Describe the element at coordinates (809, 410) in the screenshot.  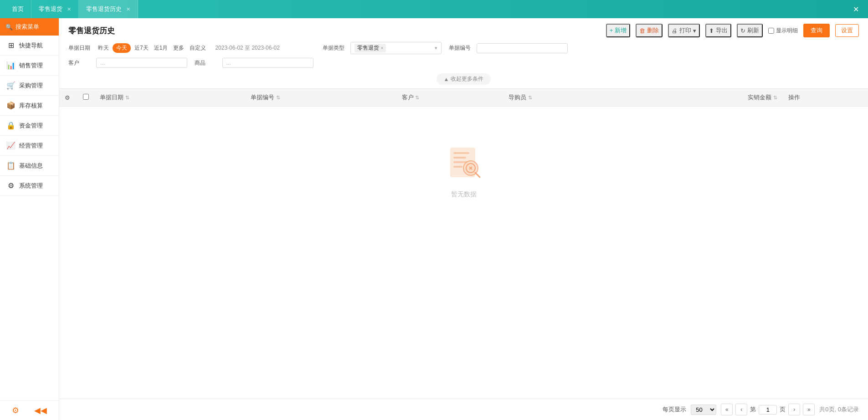
I see `page-last-button: »` at that location.